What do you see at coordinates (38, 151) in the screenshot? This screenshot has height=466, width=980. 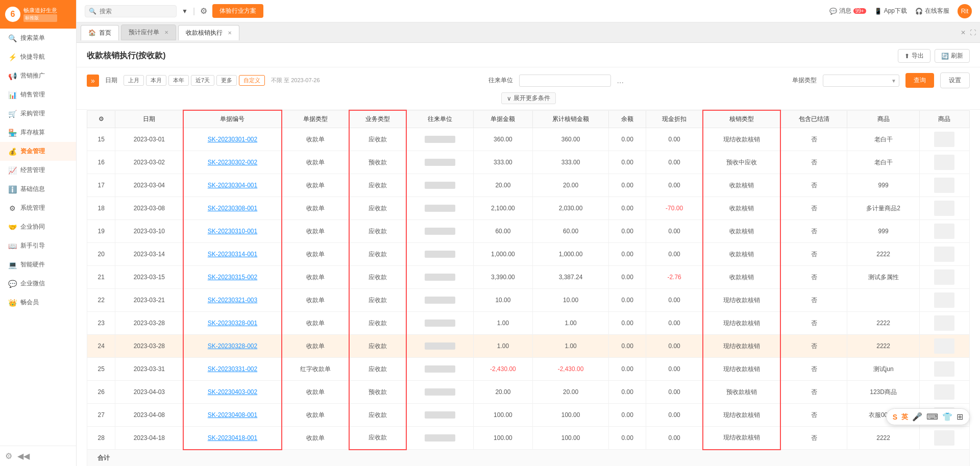 I see `sidebar-item-6: 💰 资金管理` at bounding box center [38, 151].